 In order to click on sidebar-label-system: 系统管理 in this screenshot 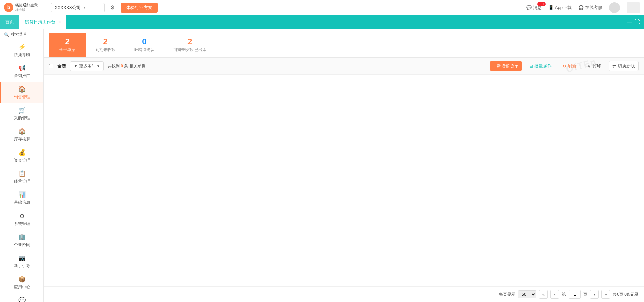, I will do `click(22, 224)`.